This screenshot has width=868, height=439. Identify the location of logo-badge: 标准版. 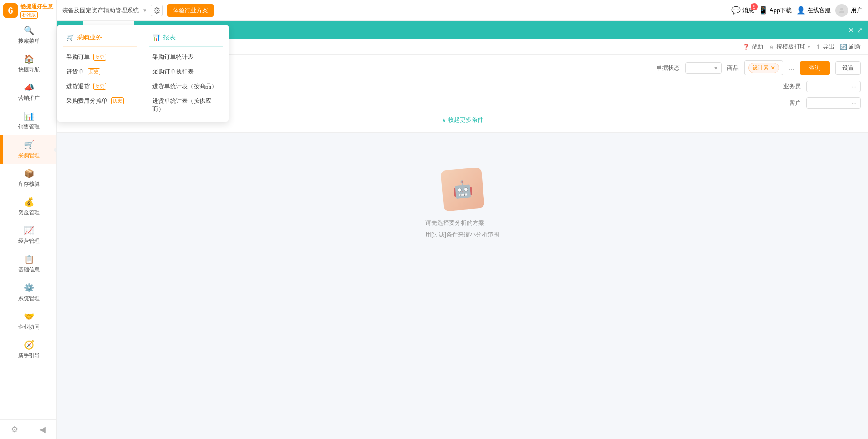
(29, 15).